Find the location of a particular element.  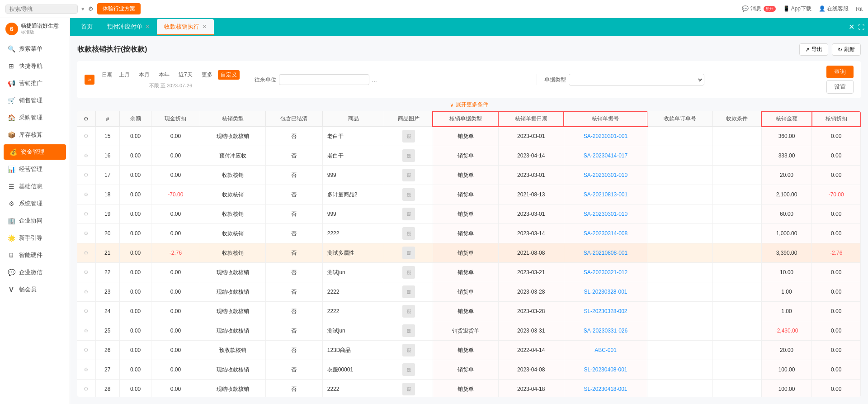

date-btn-custom: 自定义 is located at coordinates (229, 75).